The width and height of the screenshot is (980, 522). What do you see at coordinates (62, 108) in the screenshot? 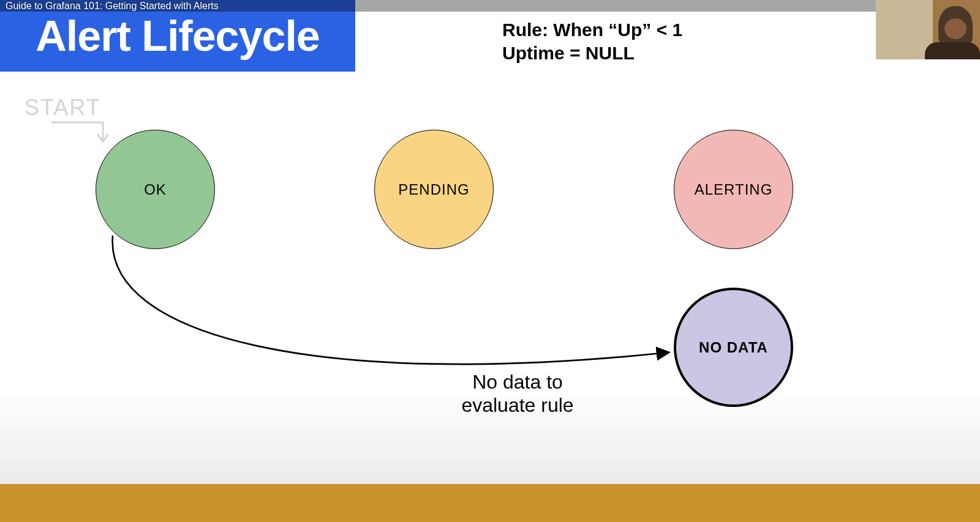
I see `start-label: START` at bounding box center [62, 108].